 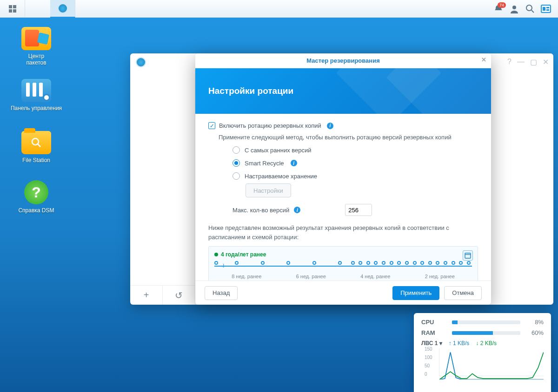 I want to click on custom-settings-button: Настройки, so click(x=268, y=190).